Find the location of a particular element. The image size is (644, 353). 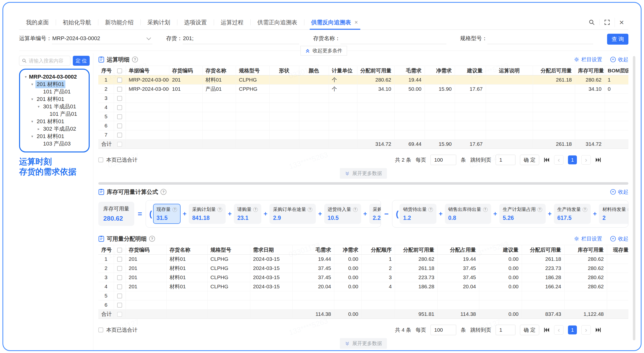

tab-item: 采购计划 is located at coordinates (159, 22).